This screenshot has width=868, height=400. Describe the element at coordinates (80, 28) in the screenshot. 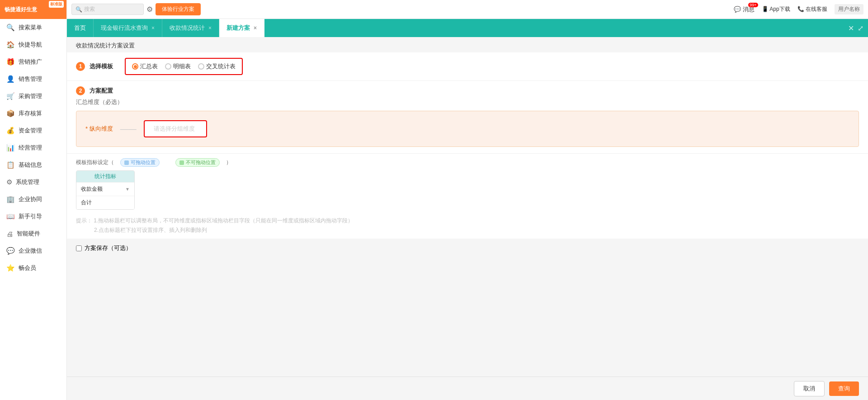

I see `tab-home: 首页` at that location.